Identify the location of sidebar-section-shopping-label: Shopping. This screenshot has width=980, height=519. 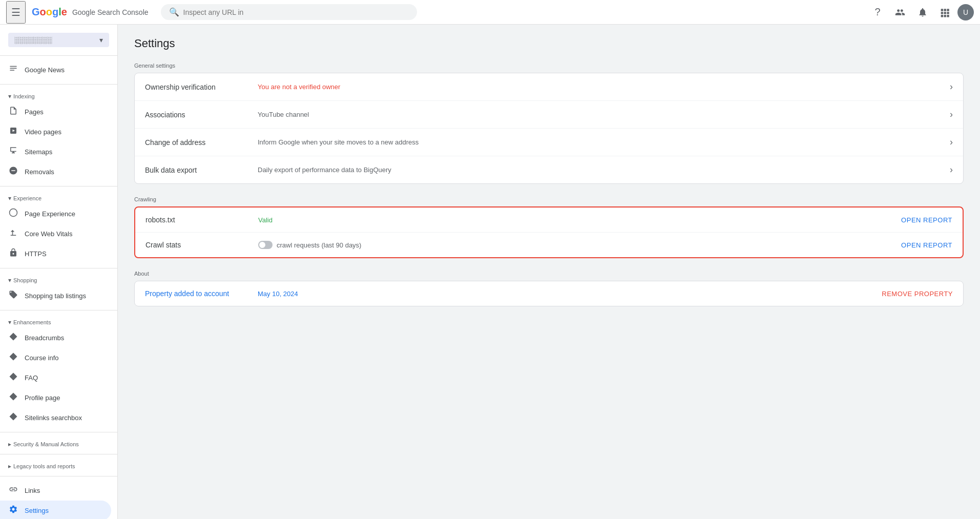
(26, 280).